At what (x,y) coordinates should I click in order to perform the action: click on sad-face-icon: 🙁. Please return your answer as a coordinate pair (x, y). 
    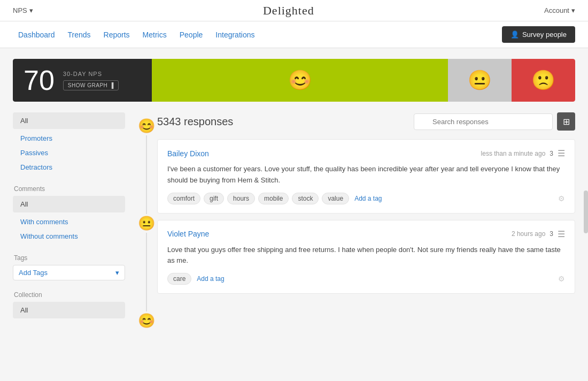
    Looking at the image, I should click on (543, 80).